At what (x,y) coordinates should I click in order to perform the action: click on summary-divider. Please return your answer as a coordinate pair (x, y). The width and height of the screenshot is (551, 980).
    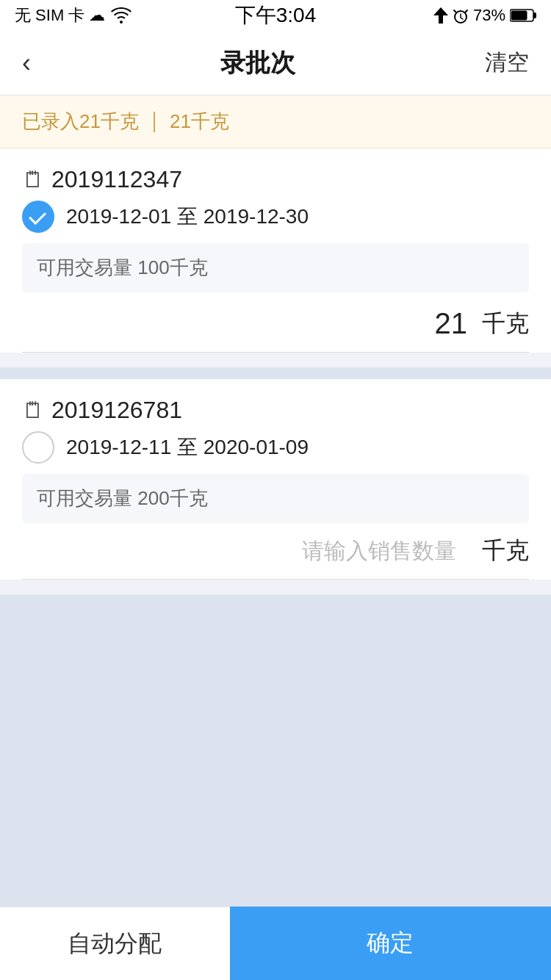
    Looking at the image, I should click on (154, 122).